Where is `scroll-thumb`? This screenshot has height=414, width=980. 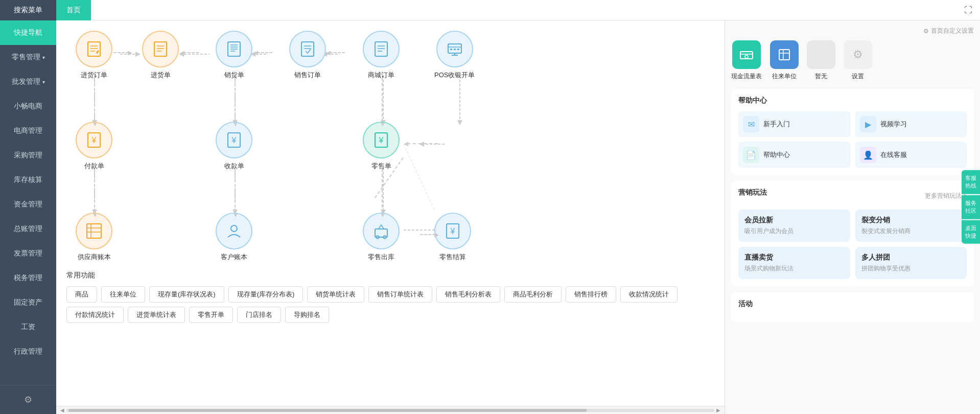
scroll-thumb is located at coordinates (328, 410).